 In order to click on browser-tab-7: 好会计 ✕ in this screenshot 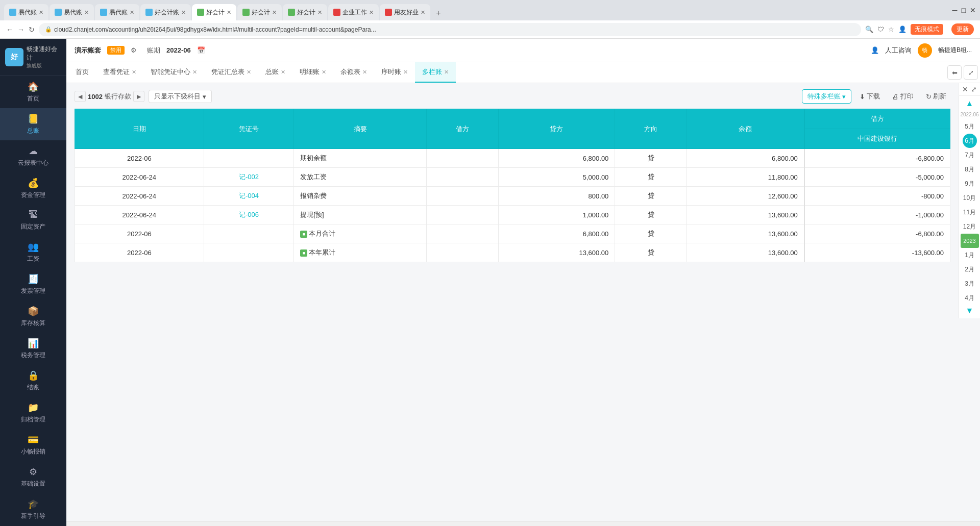, I will do `click(305, 12)`.